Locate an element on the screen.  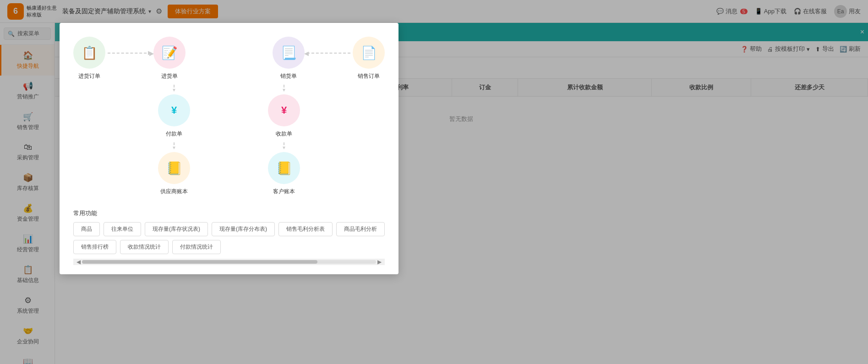
scroll-track is located at coordinates (229, 262).